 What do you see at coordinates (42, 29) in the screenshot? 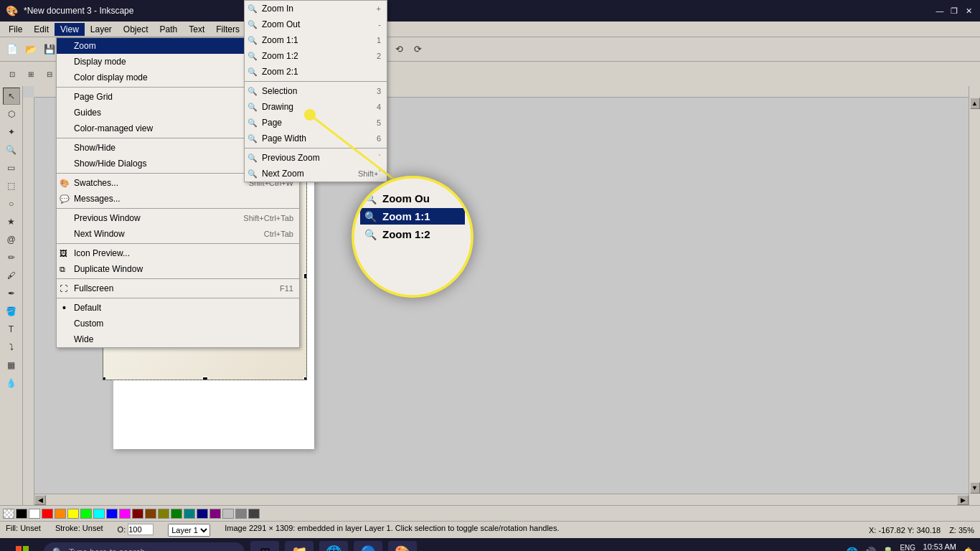
I see `menu-edit: Edit` at bounding box center [42, 29].